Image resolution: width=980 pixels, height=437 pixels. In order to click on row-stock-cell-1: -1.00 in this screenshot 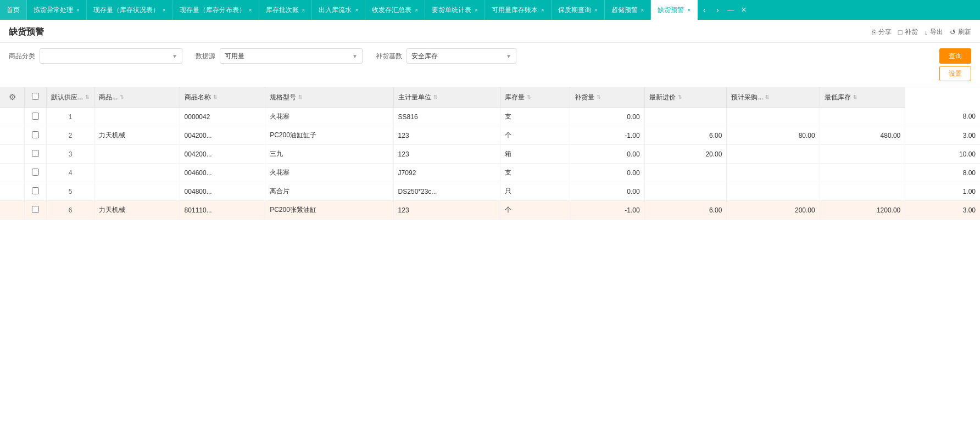, I will do `click(607, 136)`.